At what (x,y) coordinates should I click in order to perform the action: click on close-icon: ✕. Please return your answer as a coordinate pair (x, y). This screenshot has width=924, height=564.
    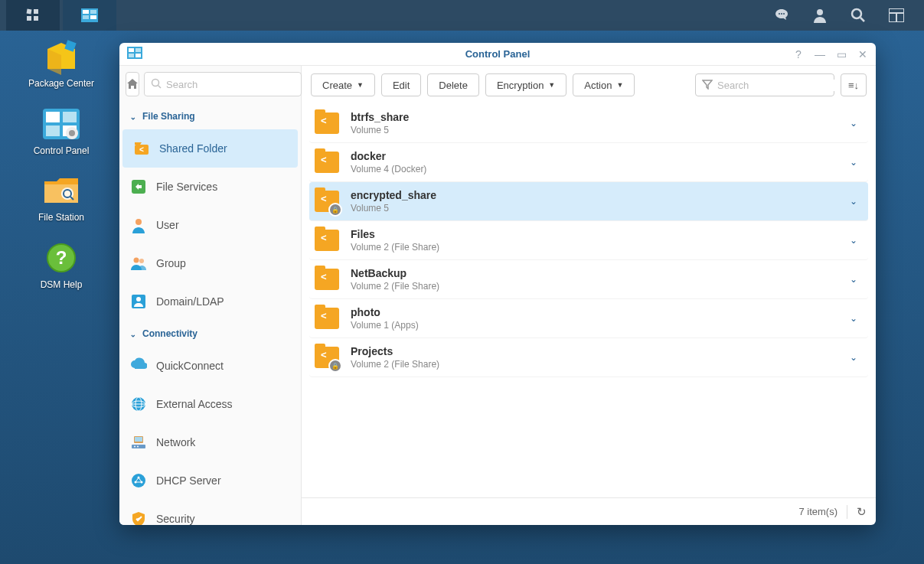
    Looking at the image, I should click on (863, 54).